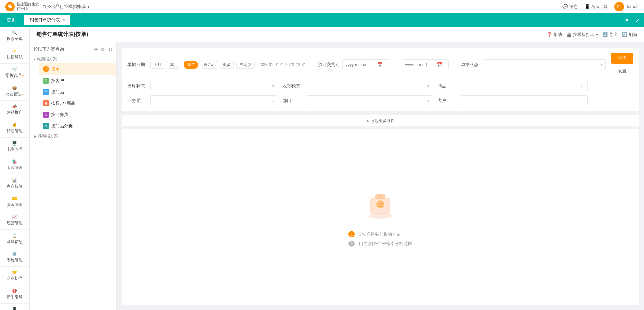 Image resolution: width=644 pixels, height=310 pixels. What do you see at coordinates (358, 86) in the screenshot?
I see `payment-group: 收款状态 ▾` at bounding box center [358, 86].